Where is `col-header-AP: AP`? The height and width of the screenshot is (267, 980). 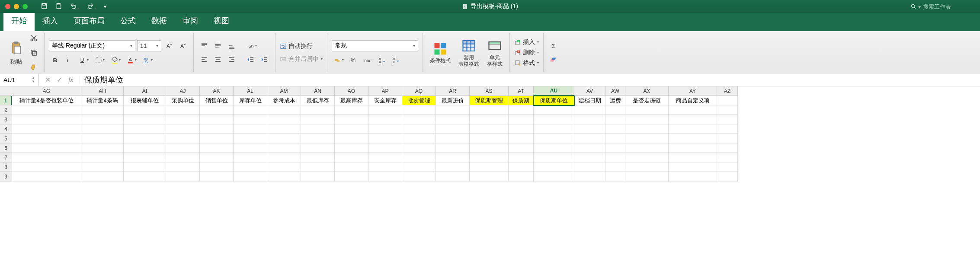 col-header-AP: AP is located at coordinates (385, 91).